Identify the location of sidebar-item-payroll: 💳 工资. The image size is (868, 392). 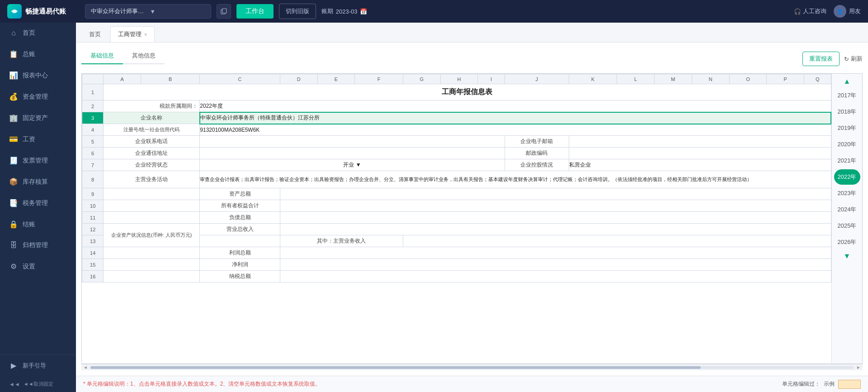
(38, 139).